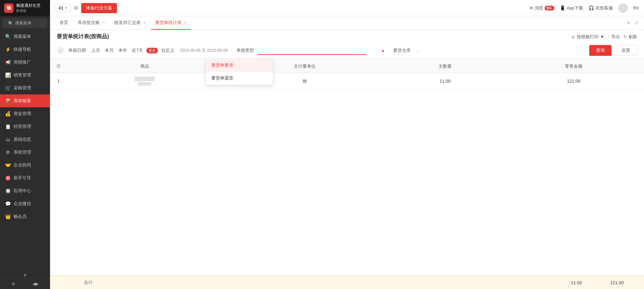 Image resolution: width=644 pixels, height=289 pixels. Describe the element at coordinates (418, 51) in the screenshot. I see `warehouse-more-icon: ···` at that location.